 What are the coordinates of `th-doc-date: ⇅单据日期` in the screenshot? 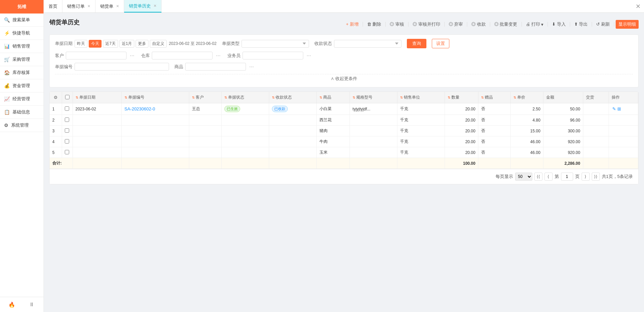 It's located at (97, 98).